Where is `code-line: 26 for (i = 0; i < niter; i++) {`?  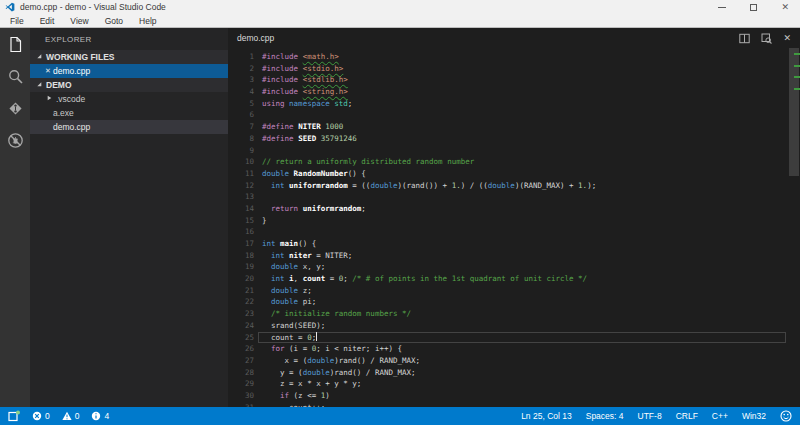
code-line: 26 for (i = 0; i < niter; i++) { is located at coordinates (514, 349).